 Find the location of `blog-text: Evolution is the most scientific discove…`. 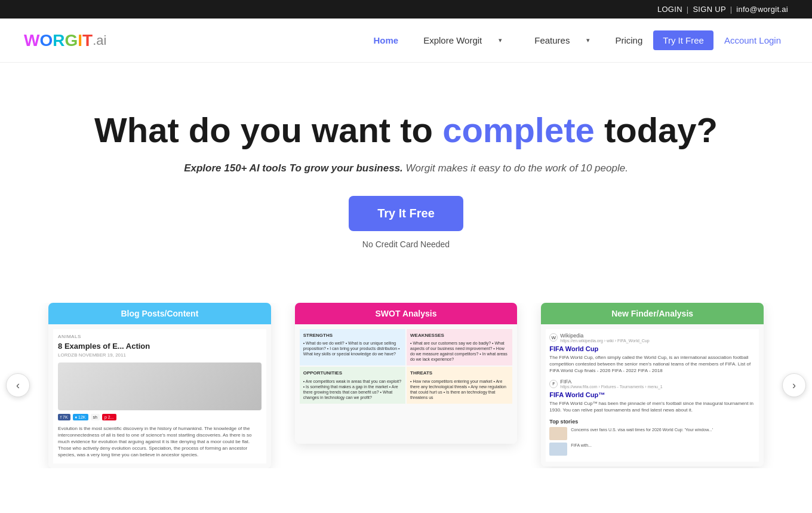

blog-text: Evolution is the most scientific discove… is located at coordinates (160, 442).